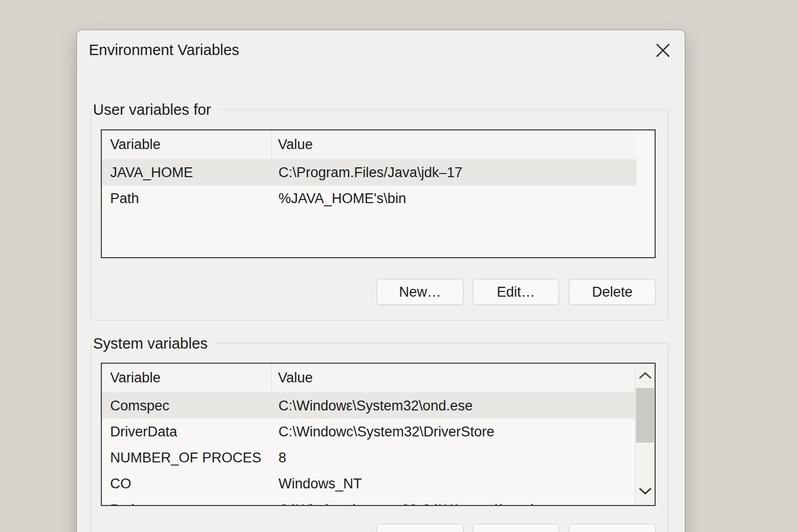 Image resolution: width=798 pixels, height=532 pixels. Describe the element at coordinates (645, 416) in the screenshot. I see `scrollbar-thumb` at that location.